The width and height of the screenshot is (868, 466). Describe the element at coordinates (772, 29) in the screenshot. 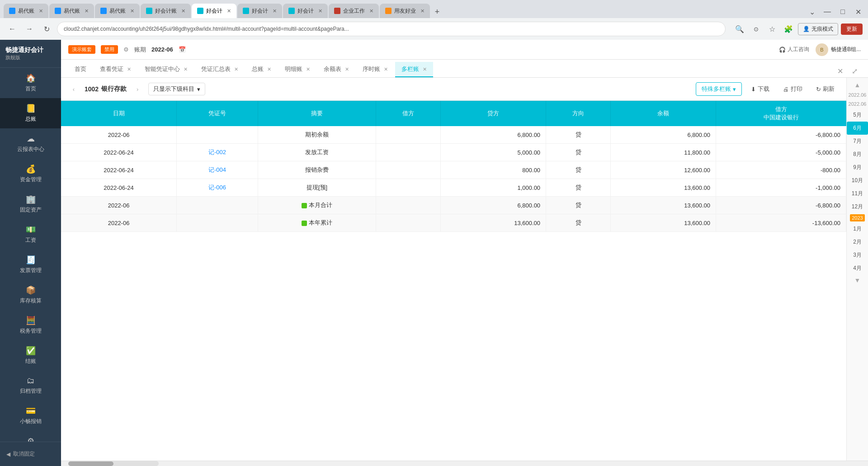

I see `bookmark-button: ☆` at that location.